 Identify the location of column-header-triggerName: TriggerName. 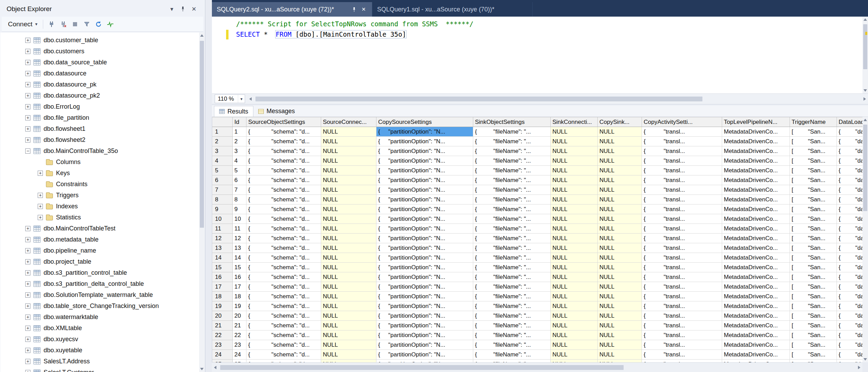
(813, 122).